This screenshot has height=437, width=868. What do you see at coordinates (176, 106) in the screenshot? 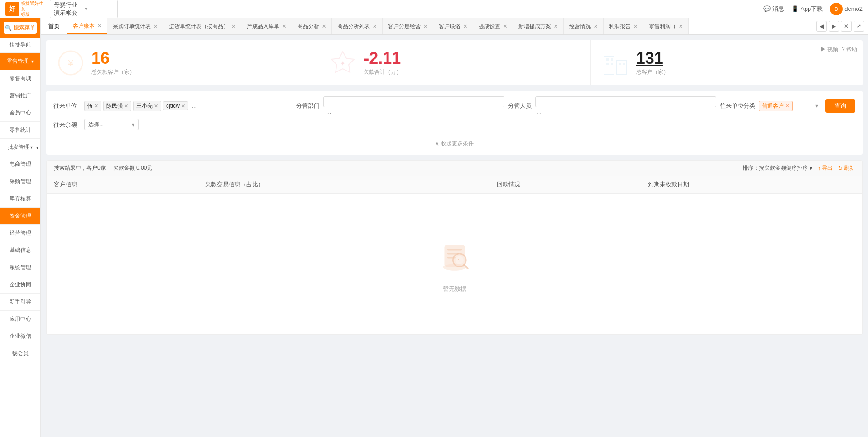
I see `unit-tag-cjttcw: cjttcw ✕` at bounding box center [176, 106].